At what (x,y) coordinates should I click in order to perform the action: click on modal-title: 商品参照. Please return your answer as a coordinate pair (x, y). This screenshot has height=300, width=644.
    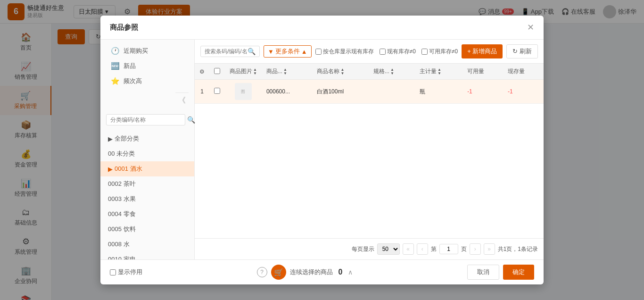
    Looking at the image, I should click on (124, 27).